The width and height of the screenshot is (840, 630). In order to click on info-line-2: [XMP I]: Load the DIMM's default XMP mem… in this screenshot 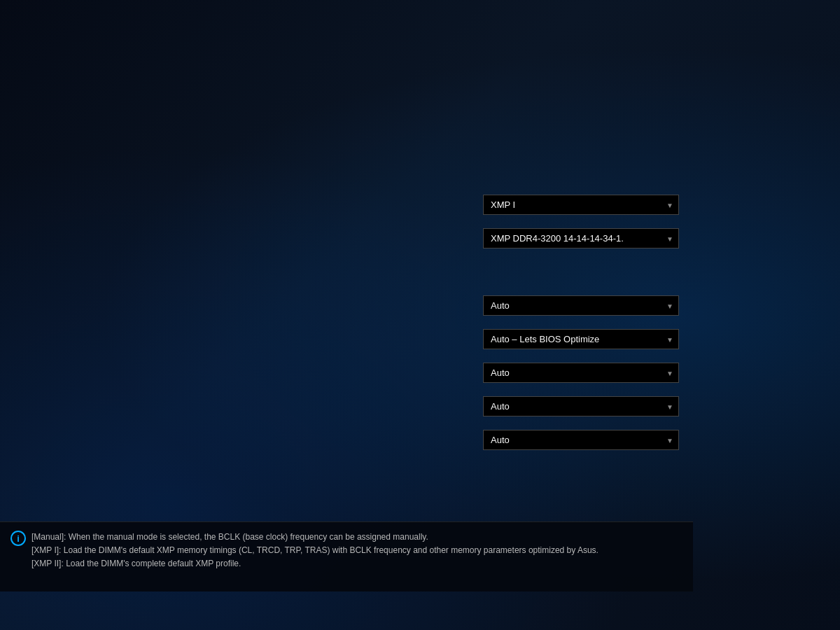, I will do `click(357, 550)`.